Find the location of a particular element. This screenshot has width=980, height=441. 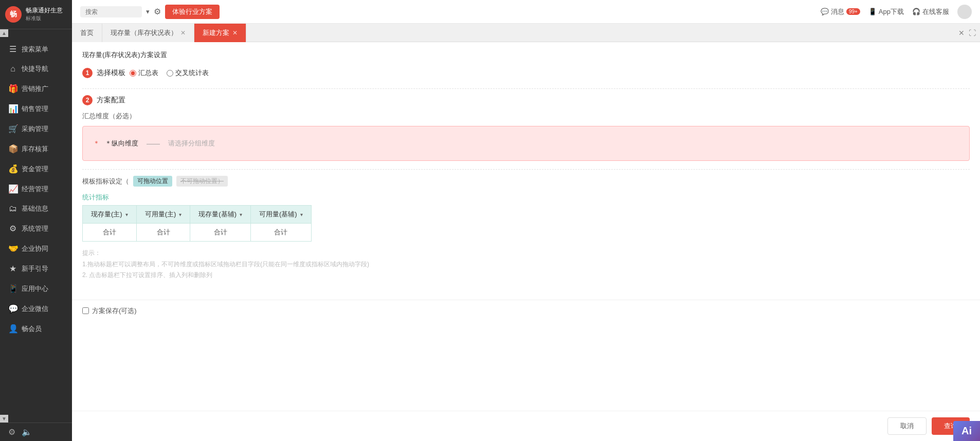

sidebar-item-label: 经营管理 is located at coordinates (35, 189).